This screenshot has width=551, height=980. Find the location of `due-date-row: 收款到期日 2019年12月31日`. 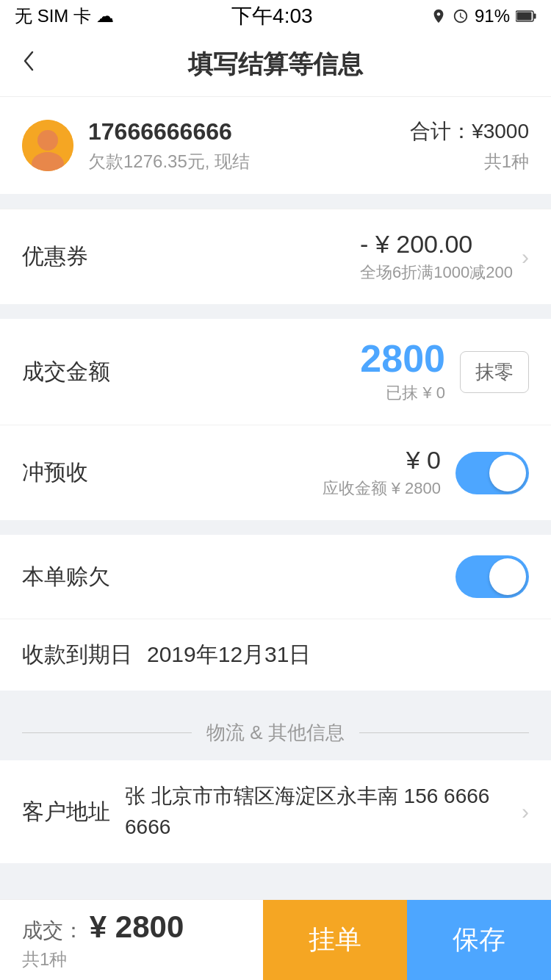

due-date-row: 收款到期日 2019年12月31日 is located at coordinates (276, 655).